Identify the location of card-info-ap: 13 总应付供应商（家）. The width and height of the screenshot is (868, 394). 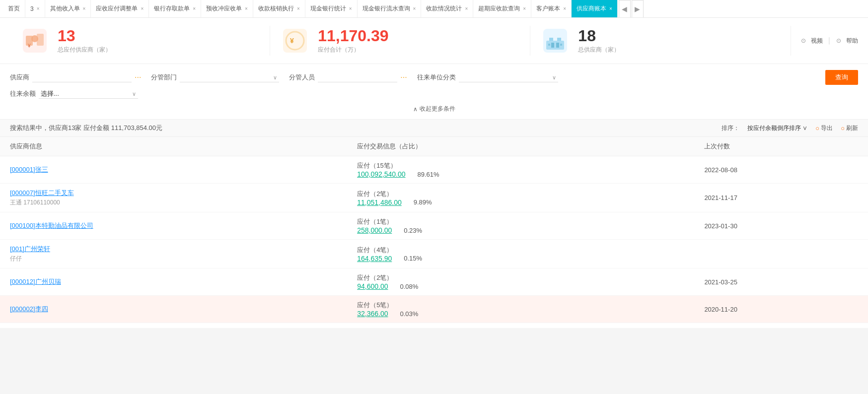
(84, 41).